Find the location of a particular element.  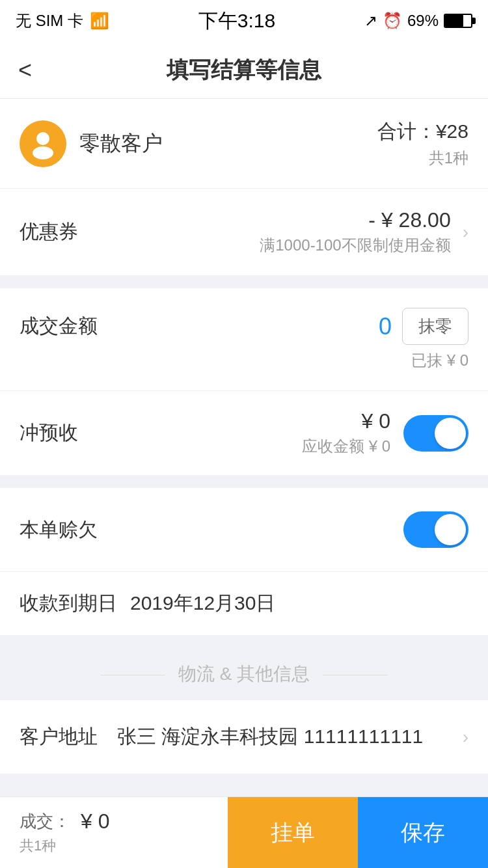

customer-left: 零散客户 is located at coordinates (91, 144).